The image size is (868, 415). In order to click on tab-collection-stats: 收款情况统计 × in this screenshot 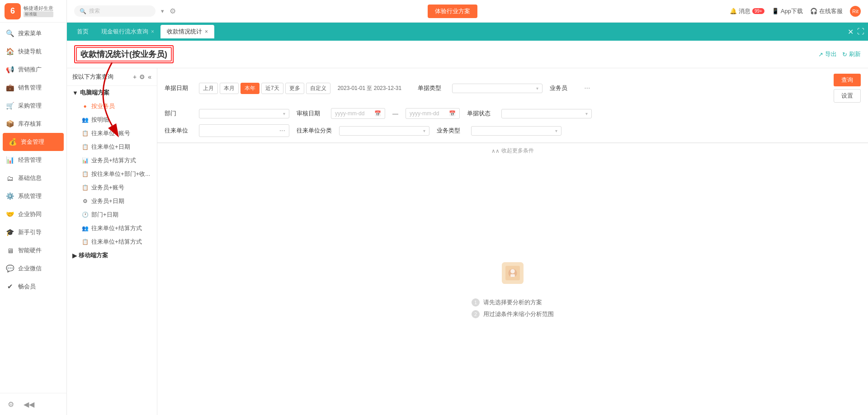, I will do `click(187, 32)`.